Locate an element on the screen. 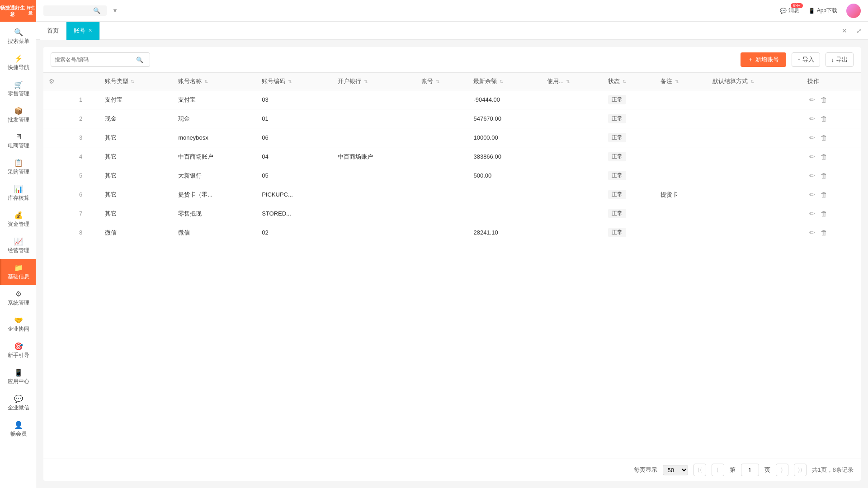 The width and height of the screenshot is (868, 488). tab-accounts-close: ✕ is located at coordinates (90, 31).